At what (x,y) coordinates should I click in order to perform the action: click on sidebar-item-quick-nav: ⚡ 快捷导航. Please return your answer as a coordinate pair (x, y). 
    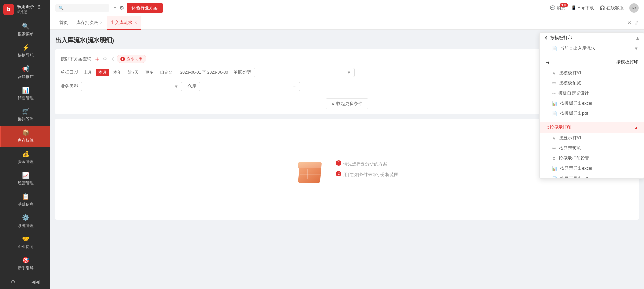
    Looking at the image, I should click on (25, 51).